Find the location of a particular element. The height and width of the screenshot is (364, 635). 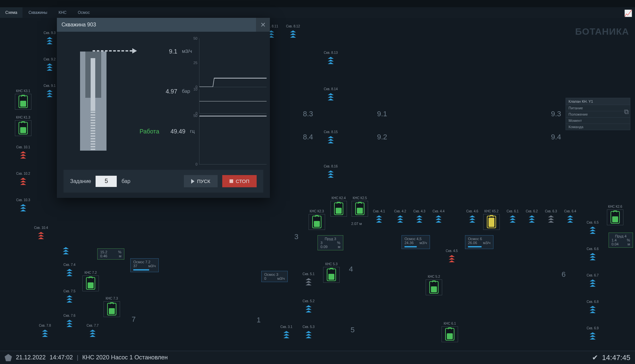

setpoint-label: Задание is located at coordinates (81, 181).